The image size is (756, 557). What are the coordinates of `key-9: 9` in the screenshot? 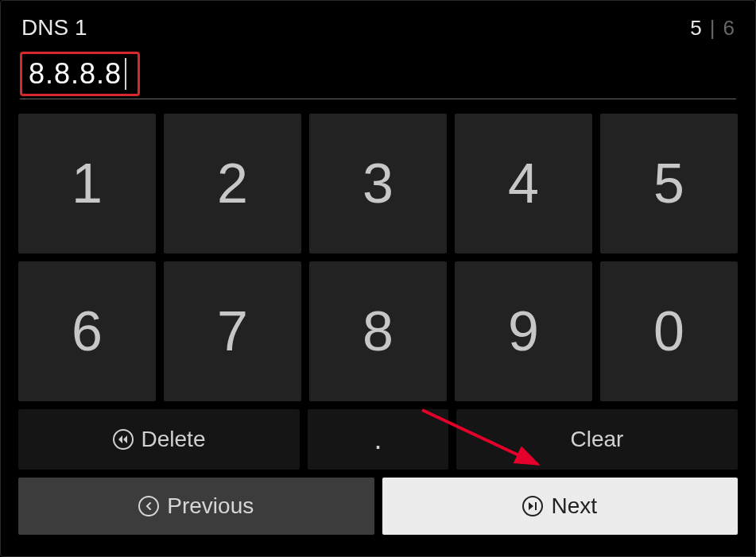 It's located at (523, 331).